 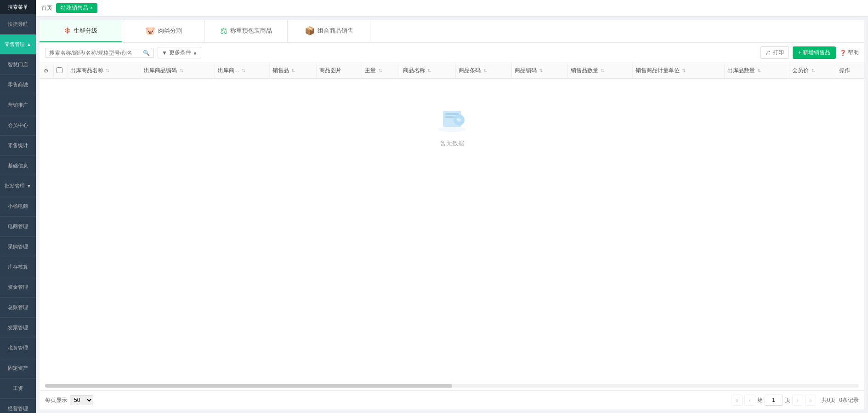 What do you see at coordinates (18, 406) in the screenshot?
I see `sidebar-item-business-mgmt: 经营管理` at bounding box center [18, 406].